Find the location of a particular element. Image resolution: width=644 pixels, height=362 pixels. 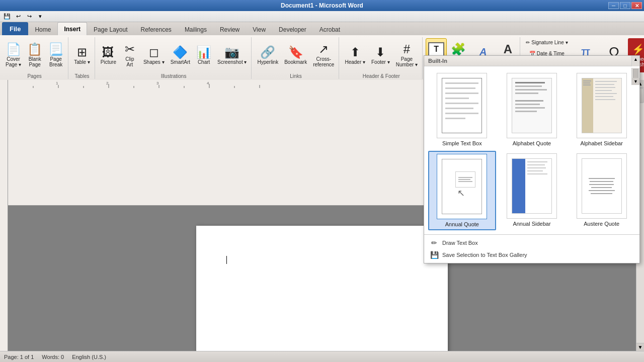

bookmark-button: 🔖 Bookmark is located at coordinates (296, 55).